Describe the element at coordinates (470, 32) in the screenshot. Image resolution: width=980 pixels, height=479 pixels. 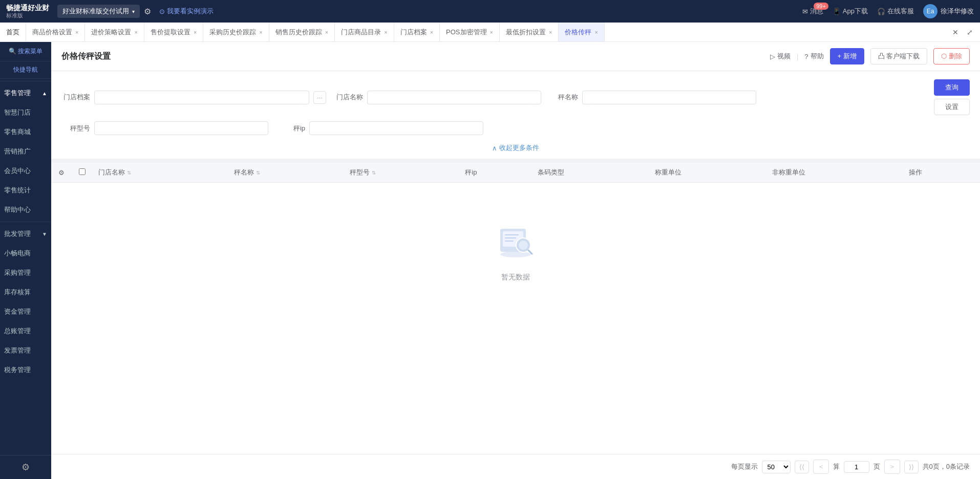
I see `tab-pos-manage: POS加密管理 ×` at that location.